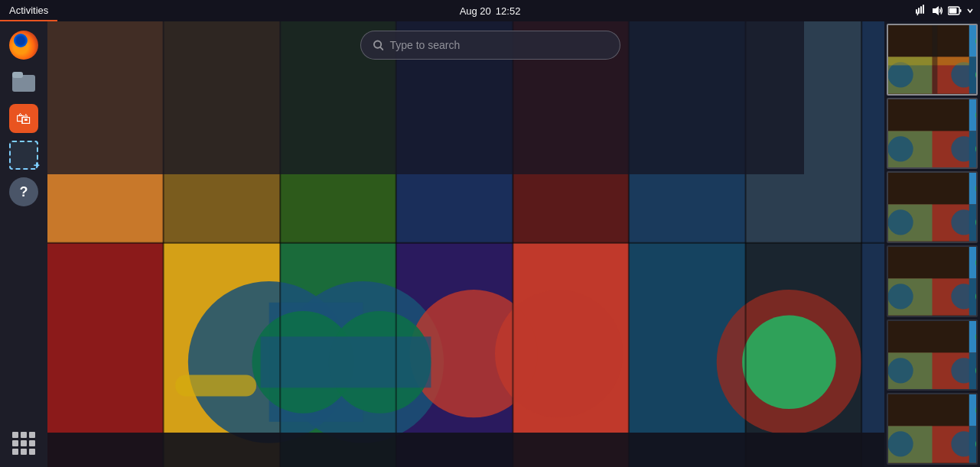 The image size is (980, 467). I want to click on battery-icon, so click(955, 11).